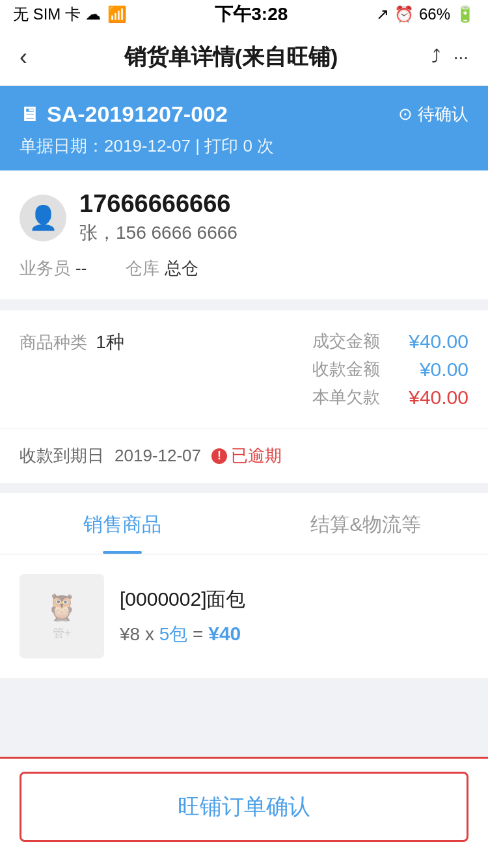  I want to click on status-right: ↗ ⏰ 66% 🔋, so click(426, 14).